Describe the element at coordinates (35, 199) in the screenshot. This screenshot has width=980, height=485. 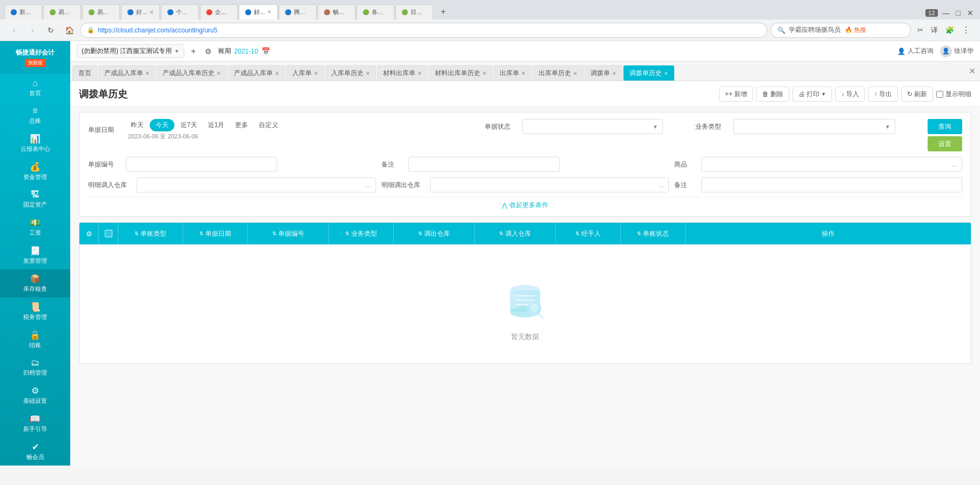
I see `sidebar-item-fixed: 🏗 固定资产` at that location.